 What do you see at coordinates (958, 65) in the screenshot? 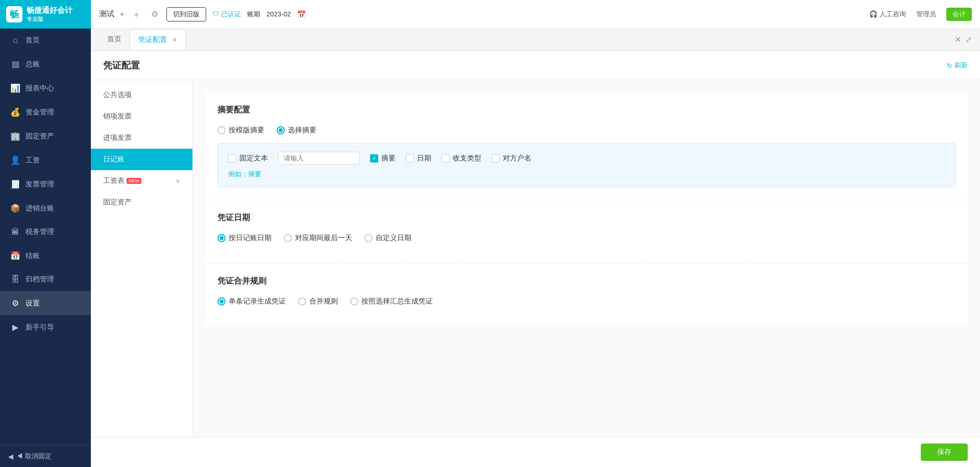
I see `refresh-button: ↻ 刷新` at bounding box center [958, 65].